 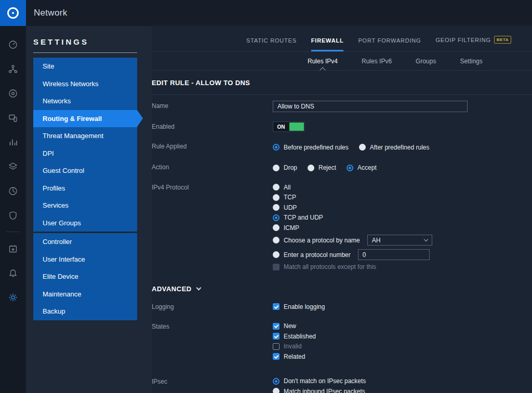 What do you see at coordinates (85, 242) in the screenshot?
I see `sidebar-item-controller: Controller` at bounding box center [85, 242].